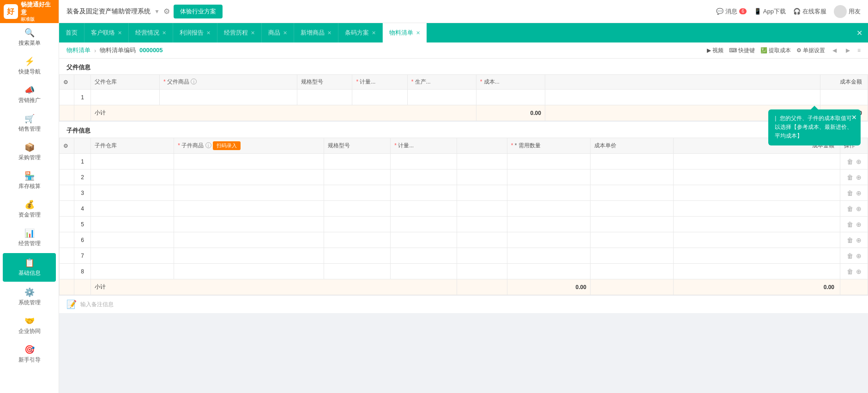 Image resolution: width=868 pixels, height=393 pixels. What do you see at coordinates (30, 152) in the screenshot?
I see `sidebar-item-purchase: 📦 采购管理` at bounding box center [30, 152].